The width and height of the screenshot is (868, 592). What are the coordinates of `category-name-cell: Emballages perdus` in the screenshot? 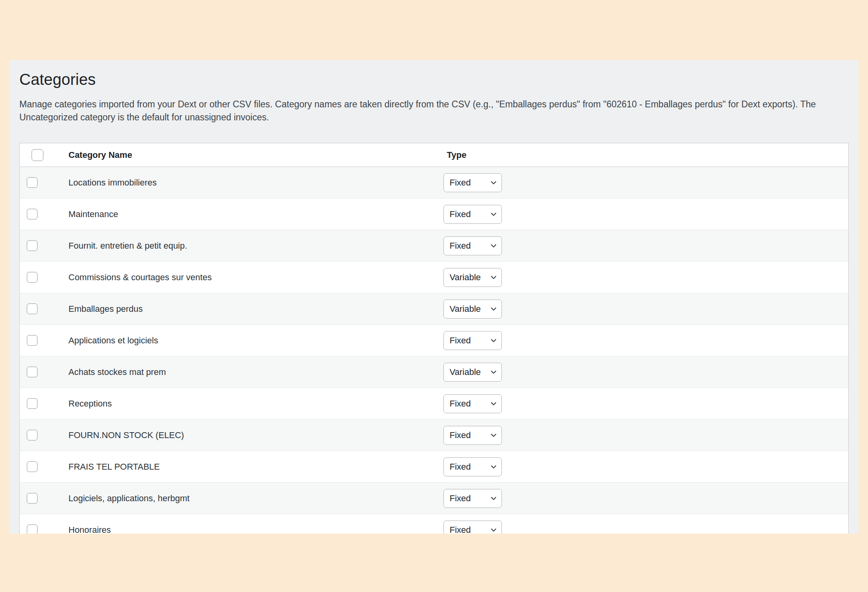 It's located at (256, 309).